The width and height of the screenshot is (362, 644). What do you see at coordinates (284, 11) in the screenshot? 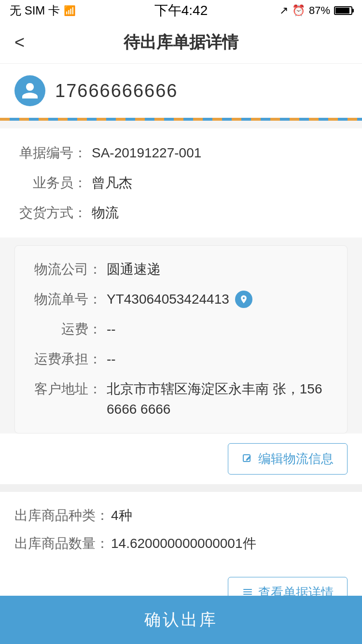
I see `location-status-icon: ↗` at bounding box center [284, 11].